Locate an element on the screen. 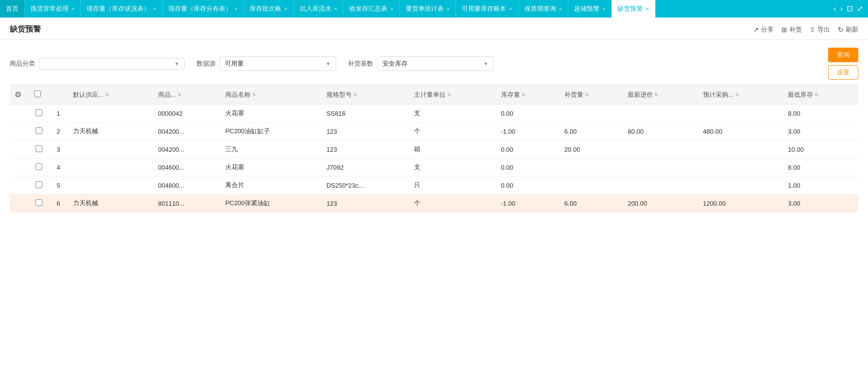  row-stock: -1.00 is located at coordinates (528, 203).